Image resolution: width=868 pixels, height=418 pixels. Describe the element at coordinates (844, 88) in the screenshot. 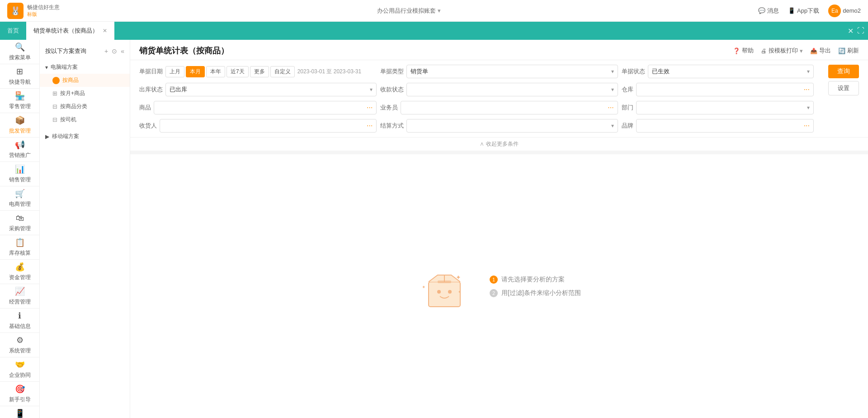

I see `settings-btn: 设置` at that location.